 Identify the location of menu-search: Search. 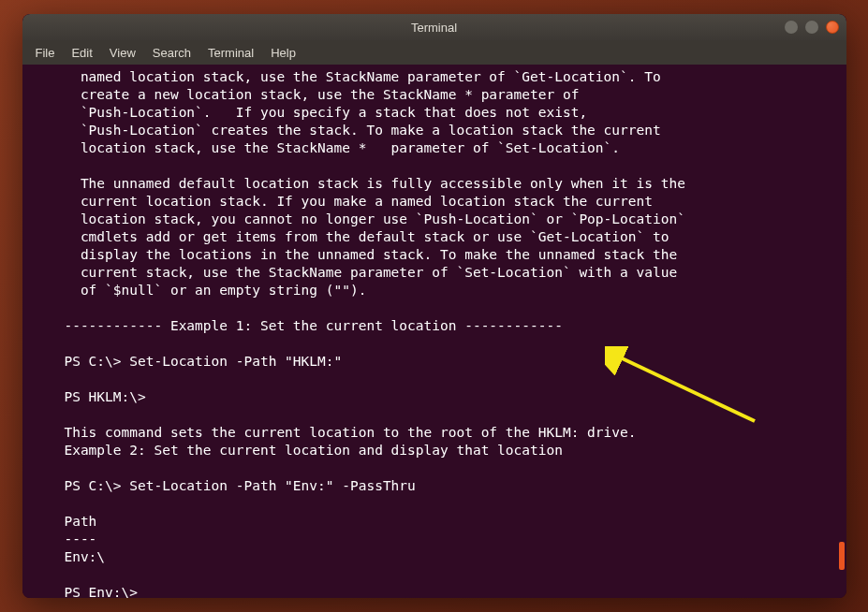
(172, 52).